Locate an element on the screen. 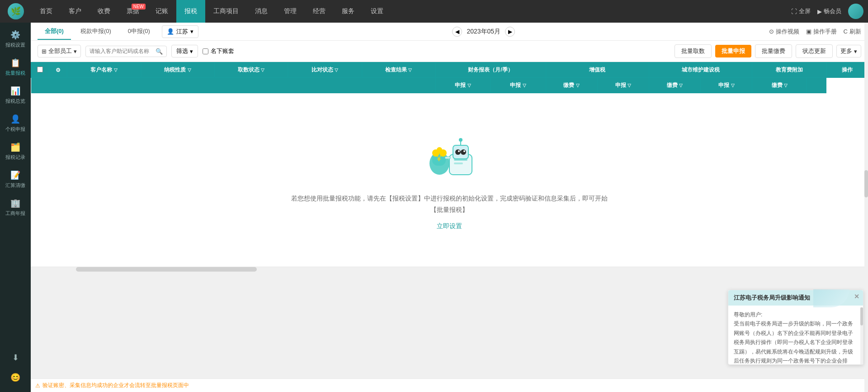 This screenshot has height=392, width=868. nav-service: 服务 is located at coordinates (348, 11).